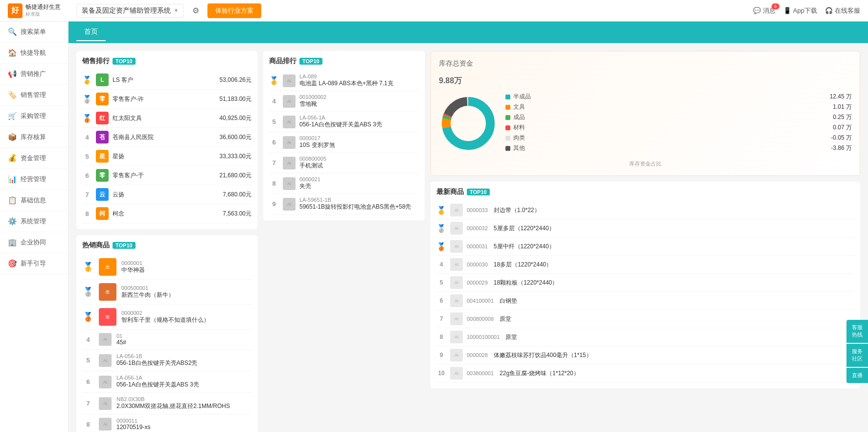  Describe the element at coordinates (311, 61) in the screenshot. I see `product-top10-badge: TOP10` at that location.